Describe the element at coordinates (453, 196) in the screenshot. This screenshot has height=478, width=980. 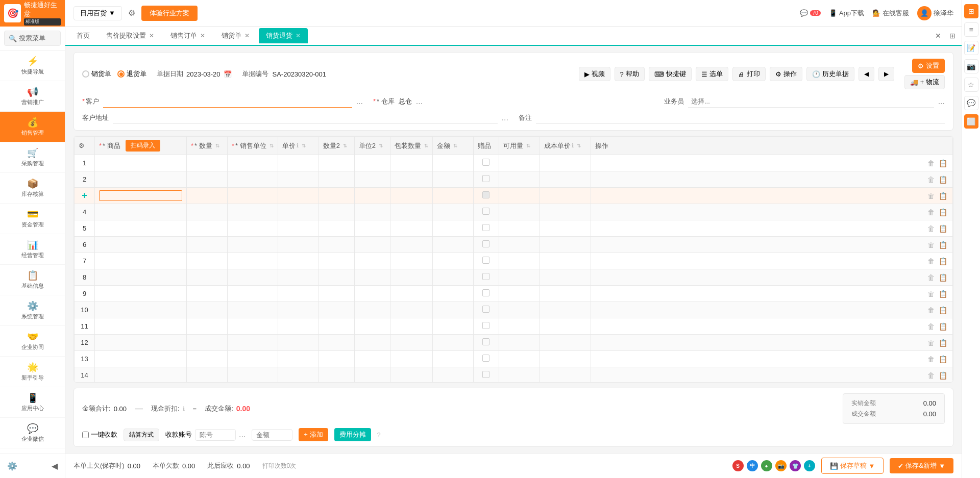
I see `row-amount-active` at that location.